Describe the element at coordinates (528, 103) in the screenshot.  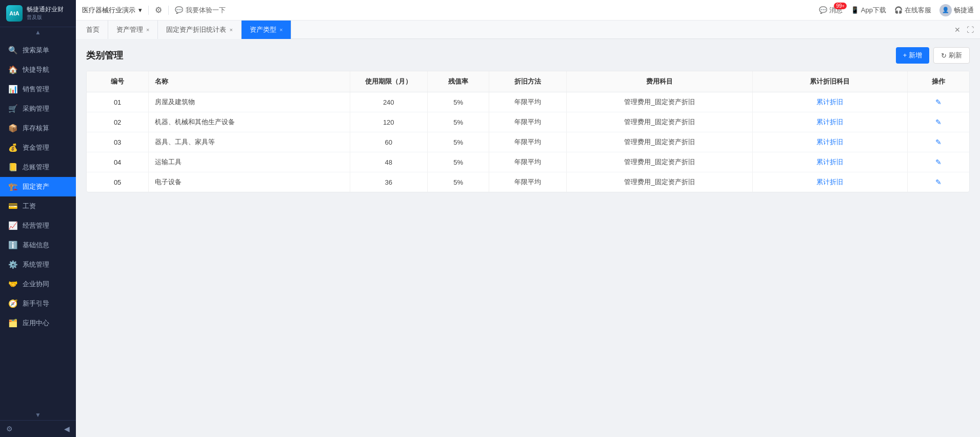
I see `table-row: 01 房屋及建筑物 240 5% 年限平均 管理费用_固定资产折旧 累计折旧 ✎` at that location.